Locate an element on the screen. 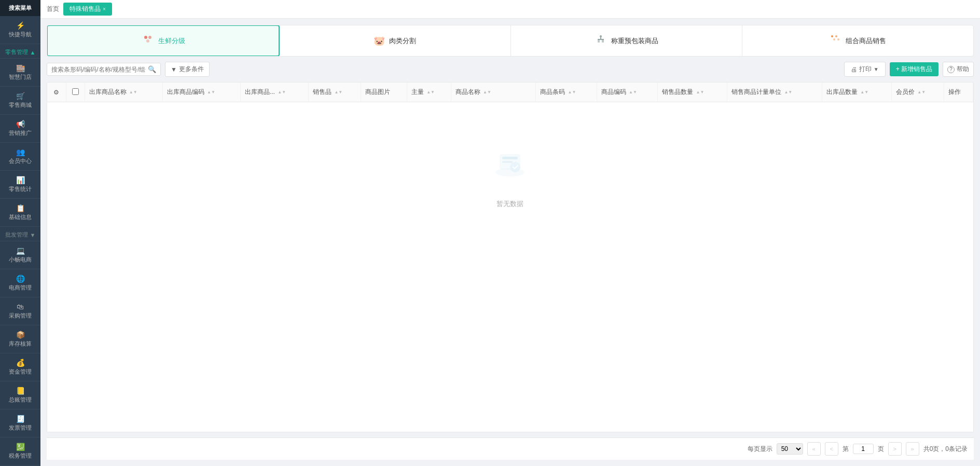  sidebar-item-label: 总账管理 is located at coordinates (20, 400).